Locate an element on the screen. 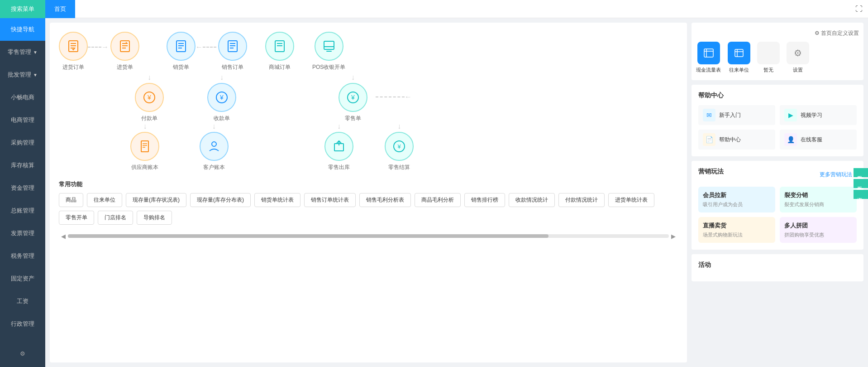 Image resolution: width=868 pixels, height=367 pixels. func-btn-product-margin: 商品毛利分析 is located at coordinates (438, 200).